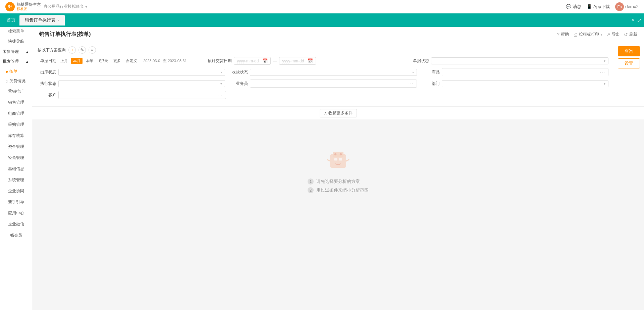  Describe the element at coordinates (322, 7) in the screenshot. I see `top-bar: 好 畅捷通好生意 标准版 办公用品行业模拟账套 ▾ 💬 消息 📱 App下载 E…` at that location.